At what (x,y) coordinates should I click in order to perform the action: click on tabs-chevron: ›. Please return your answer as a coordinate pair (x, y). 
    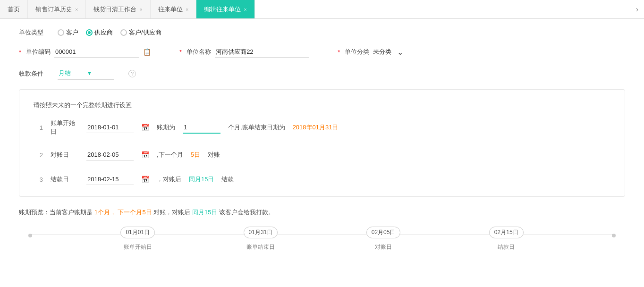
    Looking at the image, I should click on (637, 9).